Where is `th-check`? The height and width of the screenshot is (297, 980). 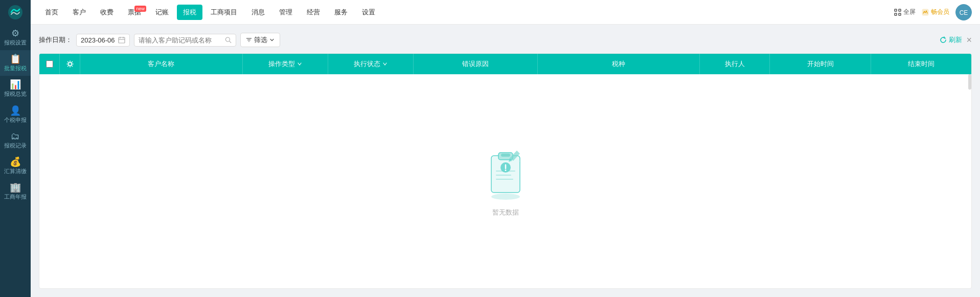
th-check is located at coordinates (50, 64).